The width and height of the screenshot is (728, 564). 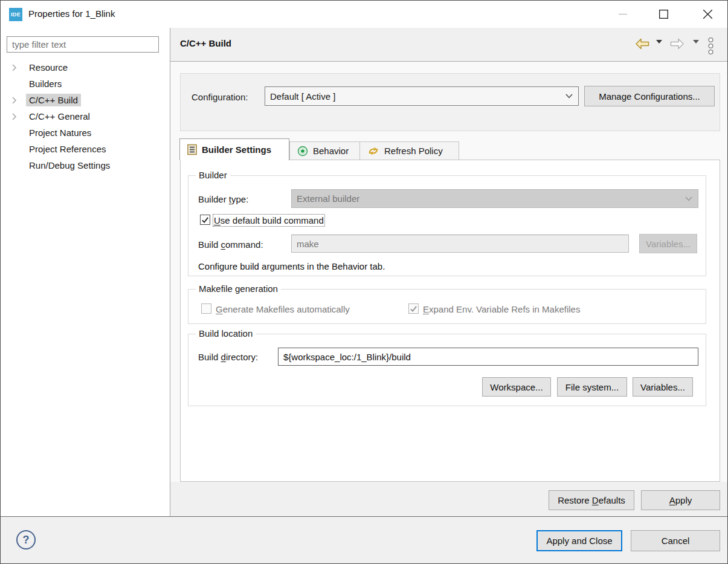 I want to click on properties-tree: Resource Builders C/C++ Build C/C++ Gene…, so click(x=85, y=116).